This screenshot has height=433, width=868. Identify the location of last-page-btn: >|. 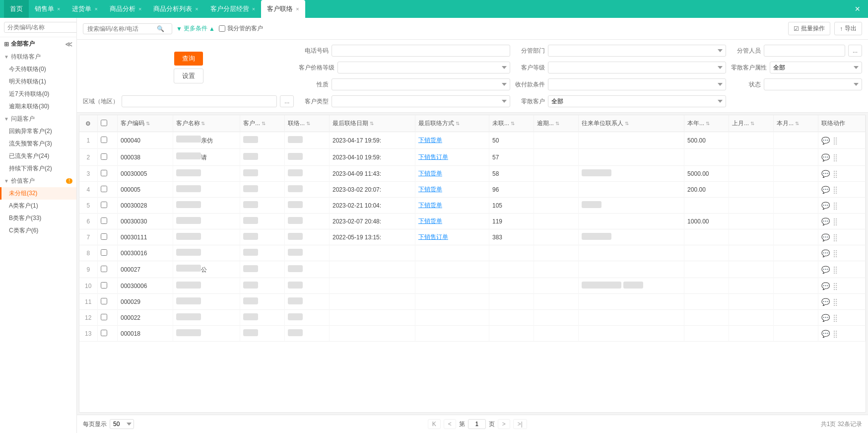
(520, 424).